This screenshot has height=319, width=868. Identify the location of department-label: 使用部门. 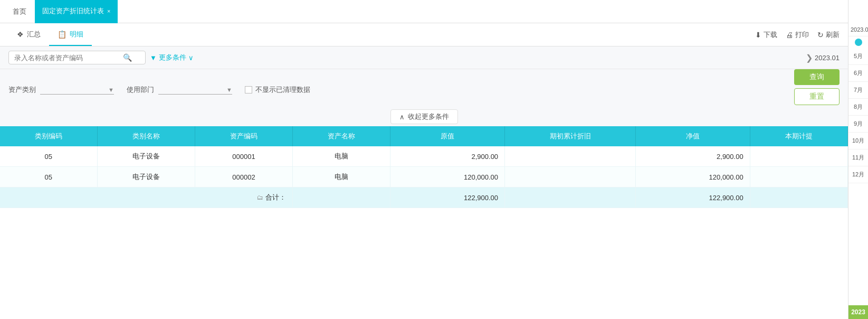
(140, 90).